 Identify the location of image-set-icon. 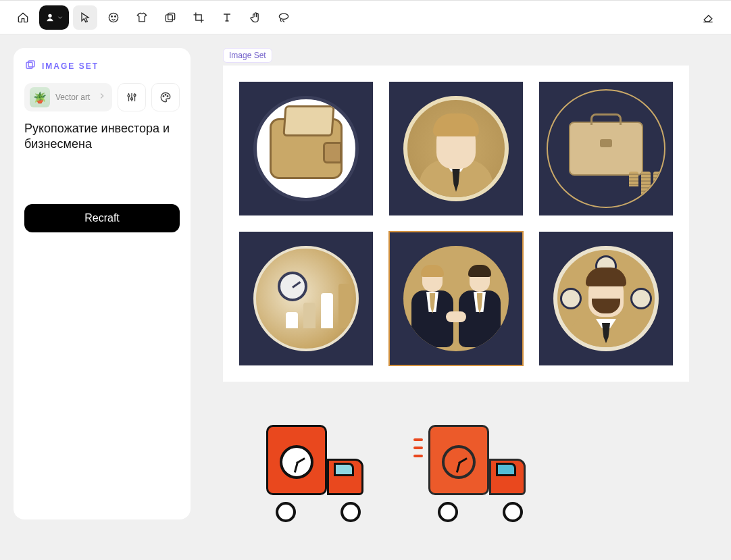
(30, 66).